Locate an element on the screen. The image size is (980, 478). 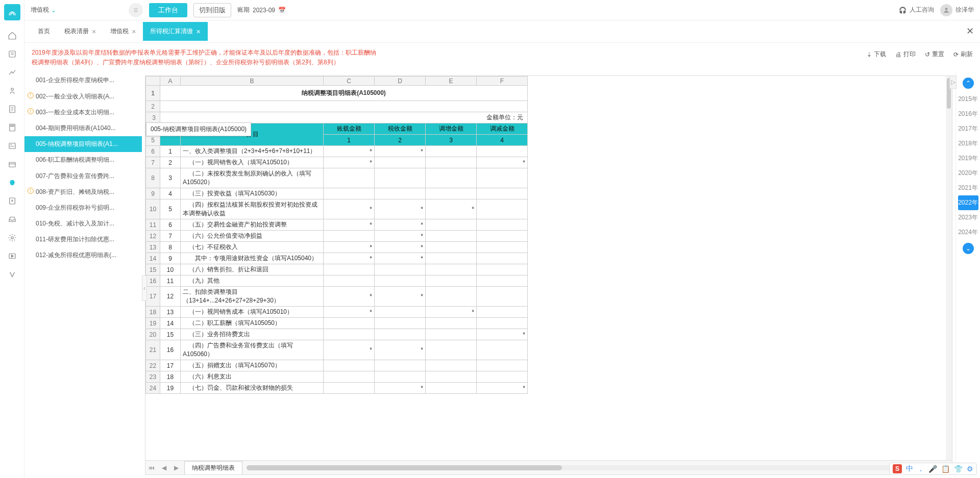
form-list-item: 010-免税、减计收入及加计... is located at coordinates (83, 223).